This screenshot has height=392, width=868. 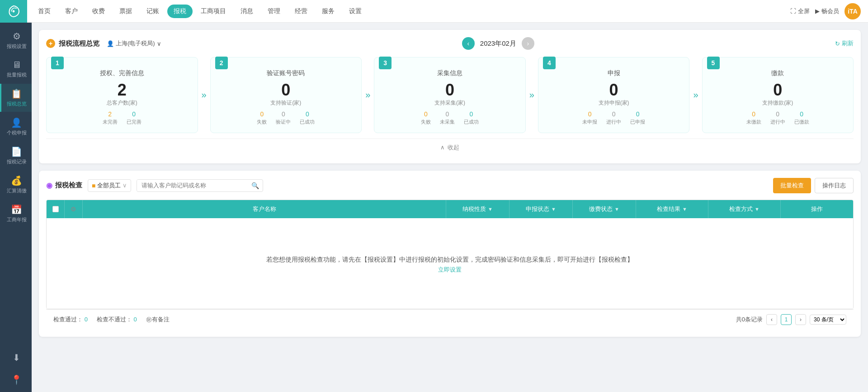 I want to click on footer-stats: 检查通过： 0 检查不通过： 0 ㊖有备注, so click(x=111, y=320).